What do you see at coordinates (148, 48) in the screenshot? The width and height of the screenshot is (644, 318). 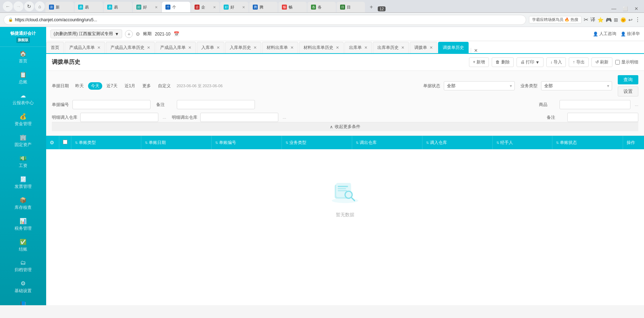 I see `tab-close-2: ✕` at bounding box center [148, 48].